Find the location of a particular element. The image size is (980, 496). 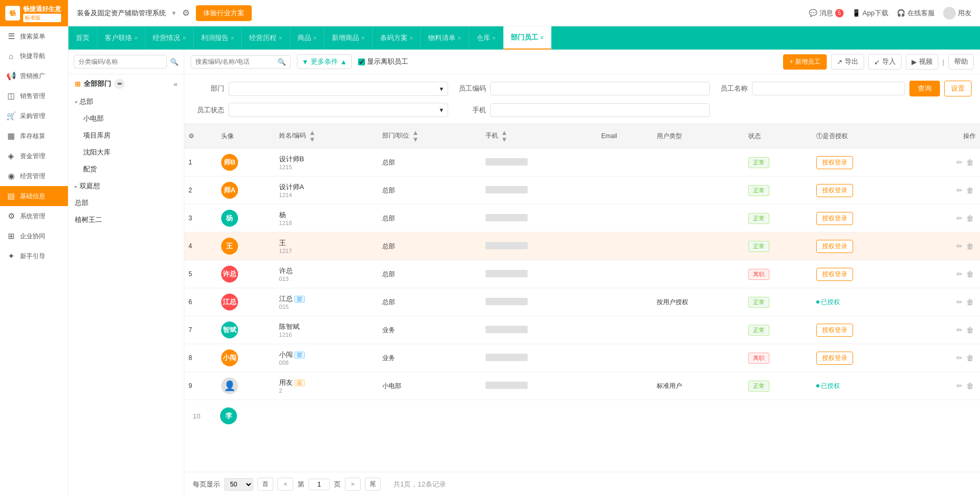

emp-name-input is located at coordinates (829, 89).